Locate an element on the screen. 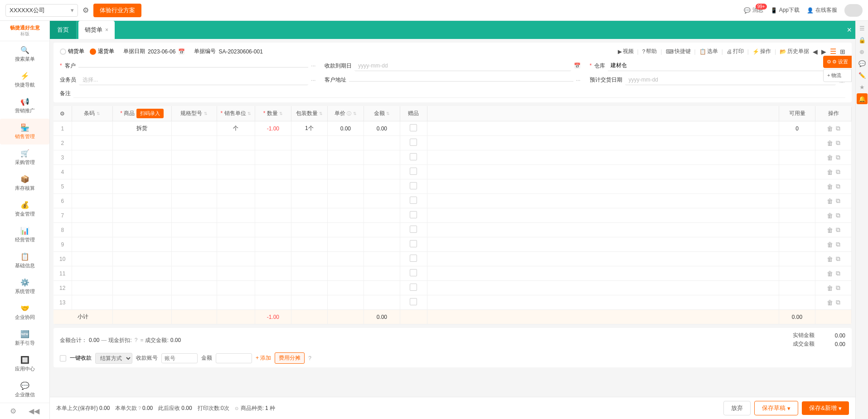 The width and height of the screenshot is (868, 419). app-download-button: 📱 App下载 is located at coordinates (785, 10).